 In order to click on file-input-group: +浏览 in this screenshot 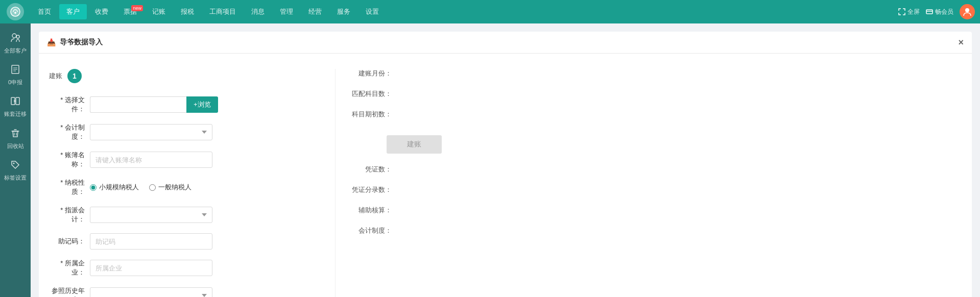, I will do `click(151, 105)`.